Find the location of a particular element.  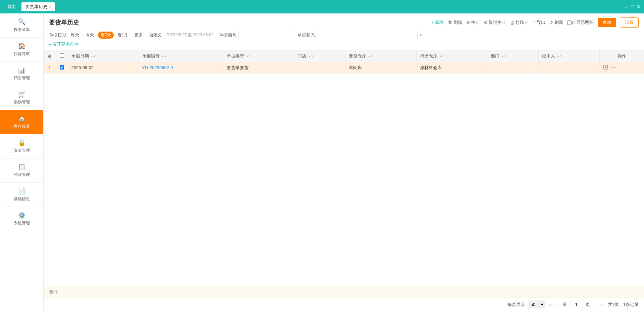

sort-icon-doc-no: ▲▼ is located at coordinates (164, 56).